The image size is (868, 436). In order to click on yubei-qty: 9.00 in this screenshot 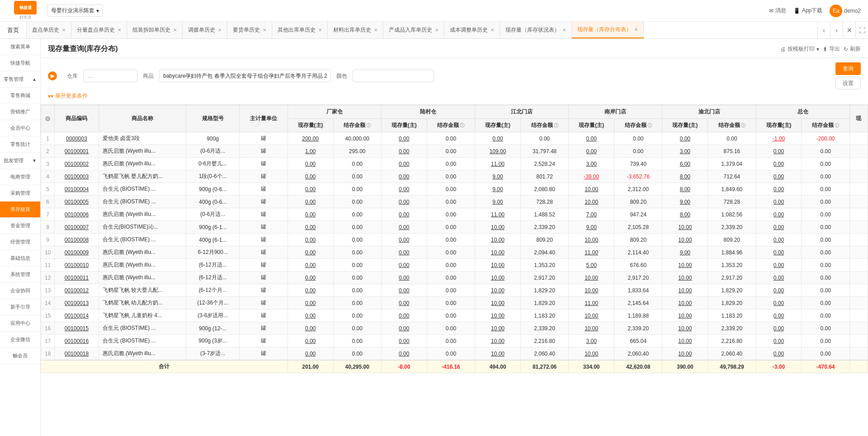, I will do `click(685, 202)`.